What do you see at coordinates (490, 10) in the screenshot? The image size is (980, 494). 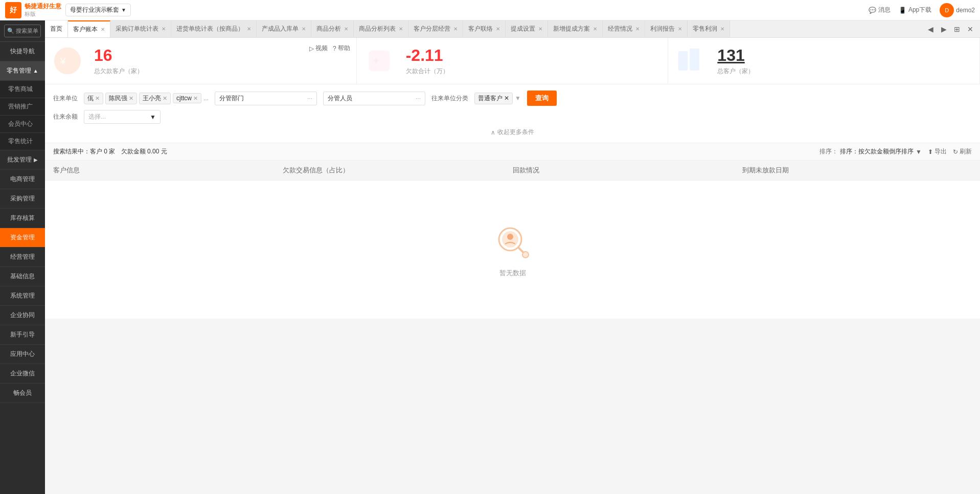 I see `top-bar: 好 畅捷通好生意 标版 母婴行业演示帐套 ▼ 💬 消息 📱 App下载 D` at bounding box center [490, 10].